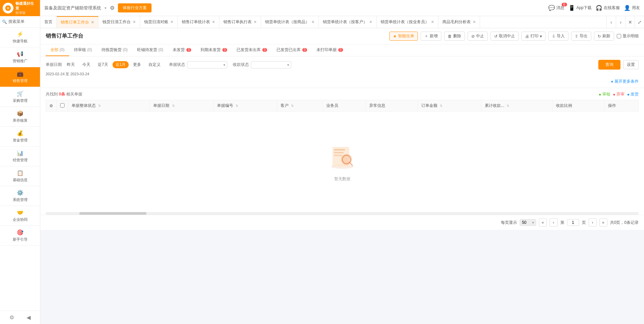 This screenshot has width=644, height=324. What do you see at coordinates (214, 50) in the screenshot?
I see `sub-tab-overdue-not-shipped: 到期未发货 0` at bounding box center [214, 50].